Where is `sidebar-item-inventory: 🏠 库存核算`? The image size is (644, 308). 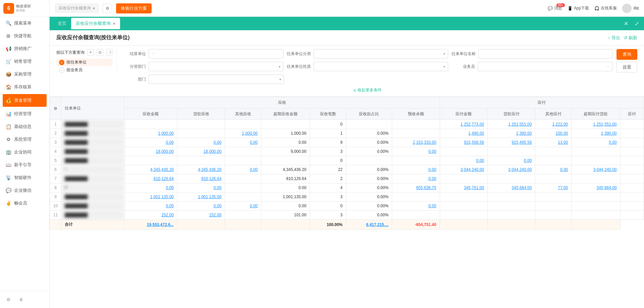 sidebar-item-inventory: 🏠 库存核算 is located at coordinates (25, 87).